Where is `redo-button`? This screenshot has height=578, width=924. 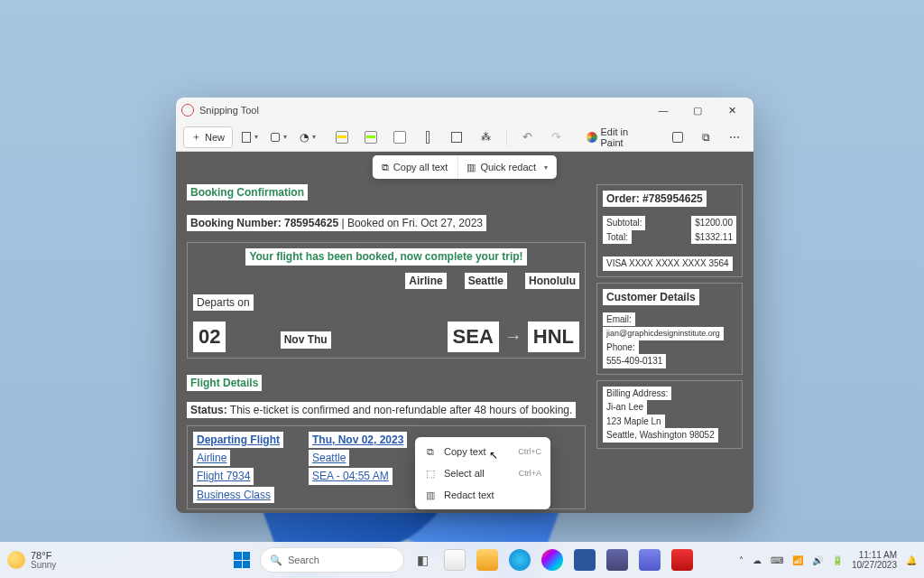 redo-button is located at coordinates (557, 137).